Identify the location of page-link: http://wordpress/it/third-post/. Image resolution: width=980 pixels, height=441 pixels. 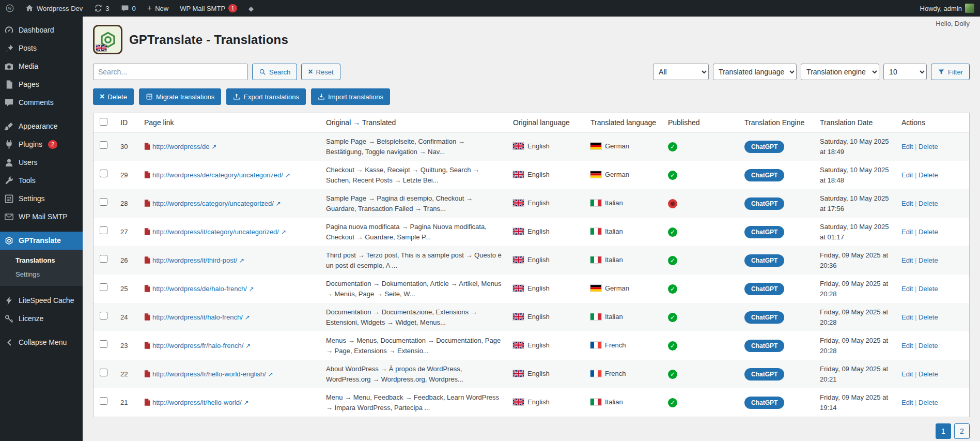
(195, 261).